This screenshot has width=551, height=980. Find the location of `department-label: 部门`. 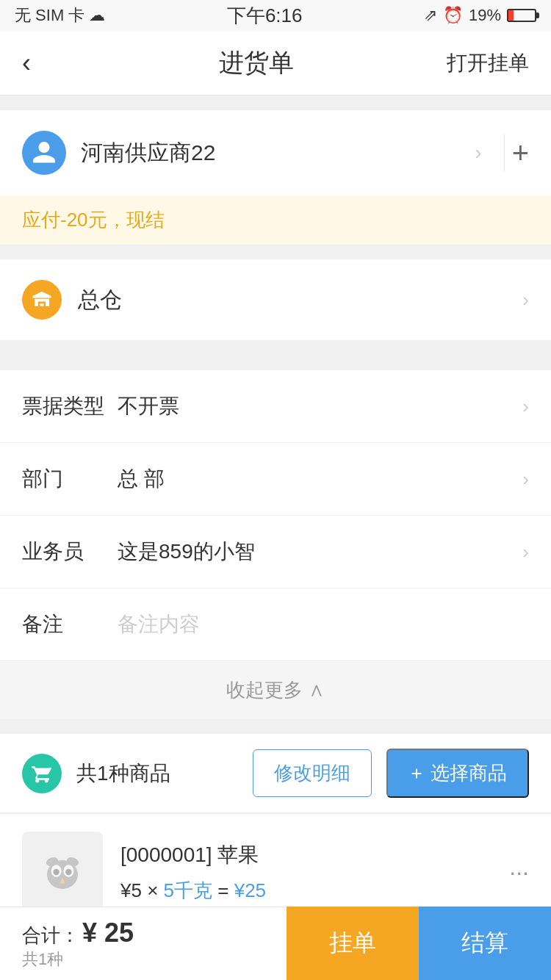

department-label: 部门 is located at coordinates (70, 479).